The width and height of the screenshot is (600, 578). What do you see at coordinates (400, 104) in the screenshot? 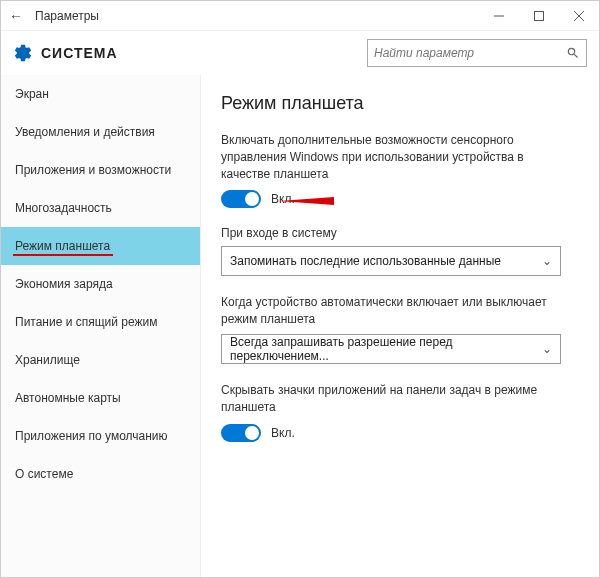
I see `page-title: Режим планшета` at bounding box center [400, 104].